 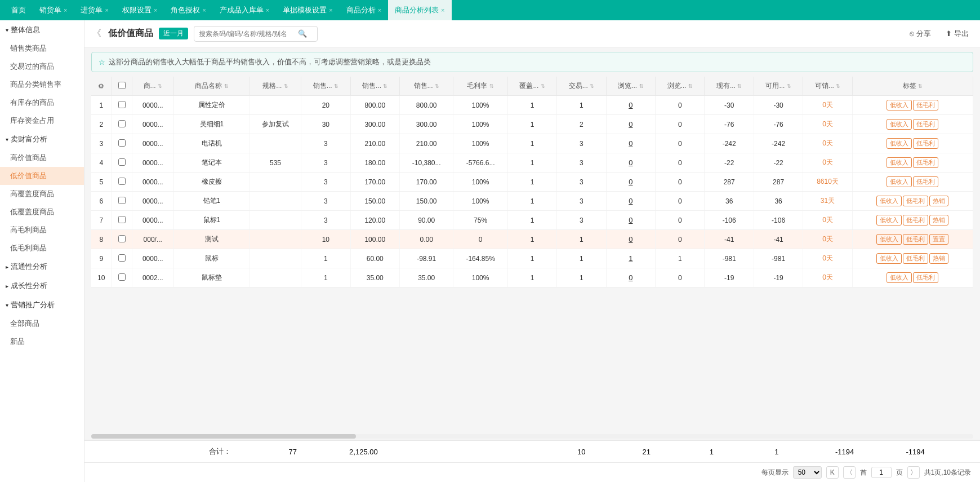 What do you see at coordinates (42, 103) in the screenshot?
I see `sidebar-item-stock-products: 有库存的商品` at bounding box center [42, 103].